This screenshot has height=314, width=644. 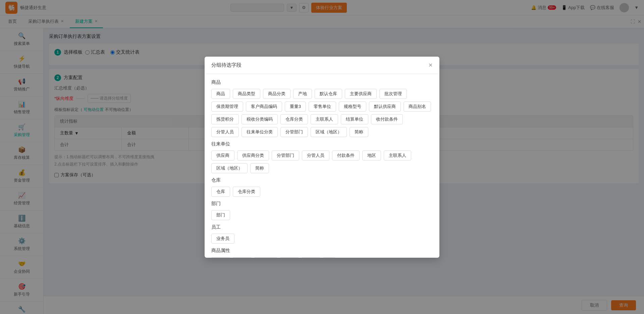 I want to click on field-tags-employee: 业务员, so click(x=322, y=239).